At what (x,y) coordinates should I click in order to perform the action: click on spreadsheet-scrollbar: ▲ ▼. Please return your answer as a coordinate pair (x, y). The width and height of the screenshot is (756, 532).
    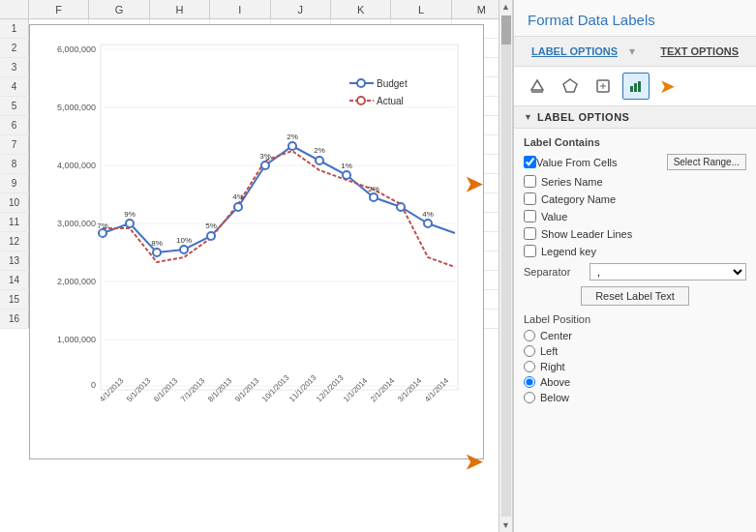
    Looking at the image, I should click on (505, 266).